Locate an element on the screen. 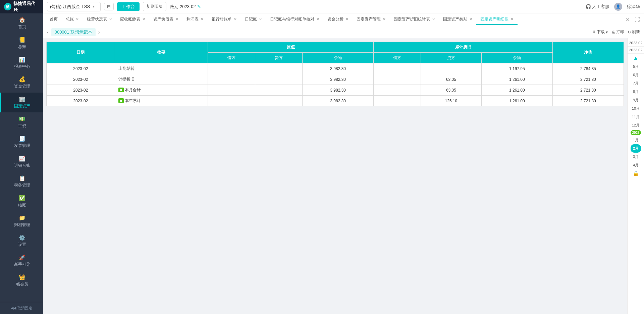  download-button: ⬇ 下载 ▾ is located at coordinates (600, 32).